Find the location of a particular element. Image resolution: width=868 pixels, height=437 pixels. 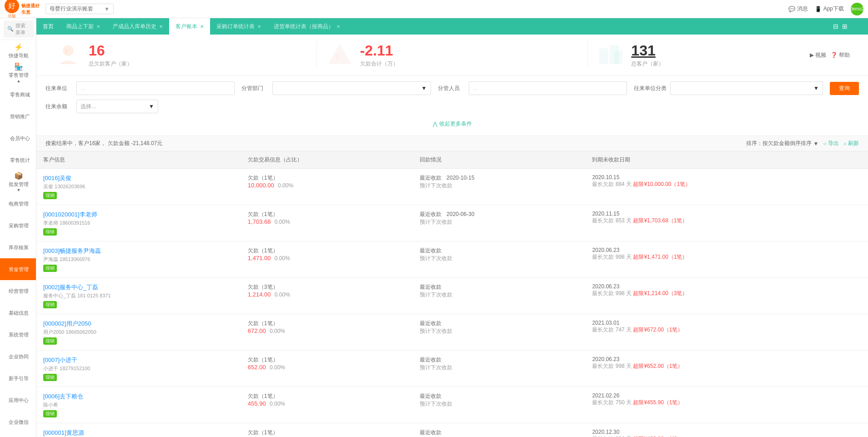

user-avatar: demo2 is located at coordinates (857, 9).